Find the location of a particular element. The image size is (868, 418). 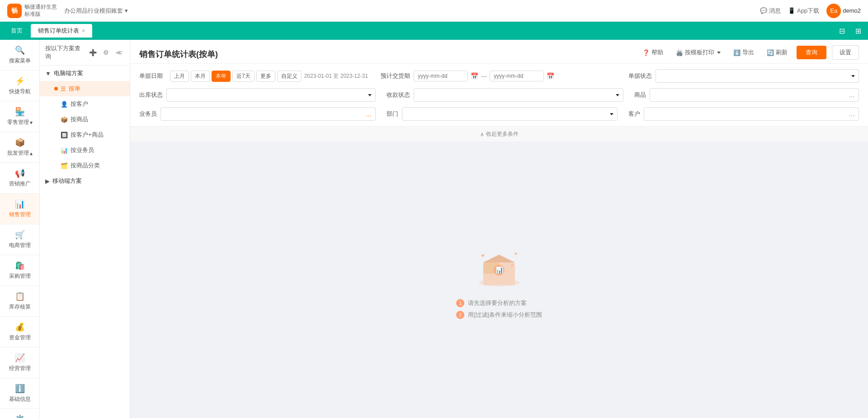

message-button: 💬 消息 is located at coordinates (770, 11).